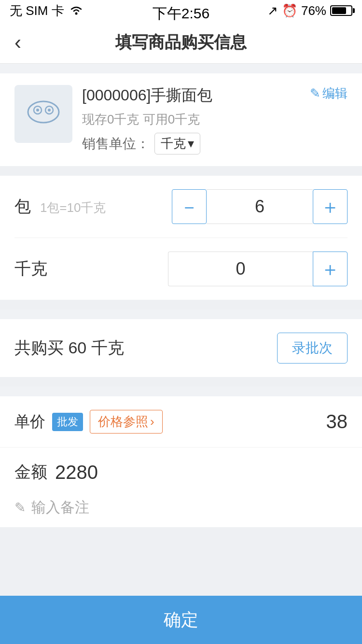 The width and height of the screenshot is (362, 644). What do you see at coordinates (337, 422) in the screenshot?
I see `price-value: 38` at bounding box center [337, 422].